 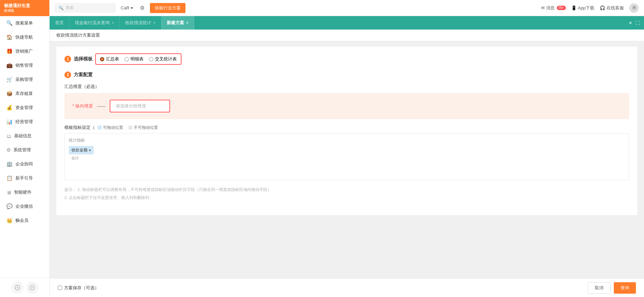 I want to click on tab-actions: ✕ ⛶, so click(x=634, y=23).